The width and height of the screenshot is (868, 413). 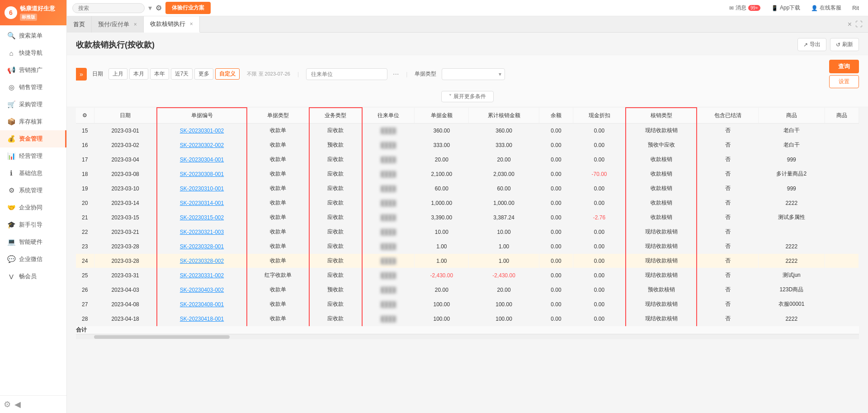 I want to click on expand-more-button: ˅ 展开更多条件, so click(x=467, y=97).